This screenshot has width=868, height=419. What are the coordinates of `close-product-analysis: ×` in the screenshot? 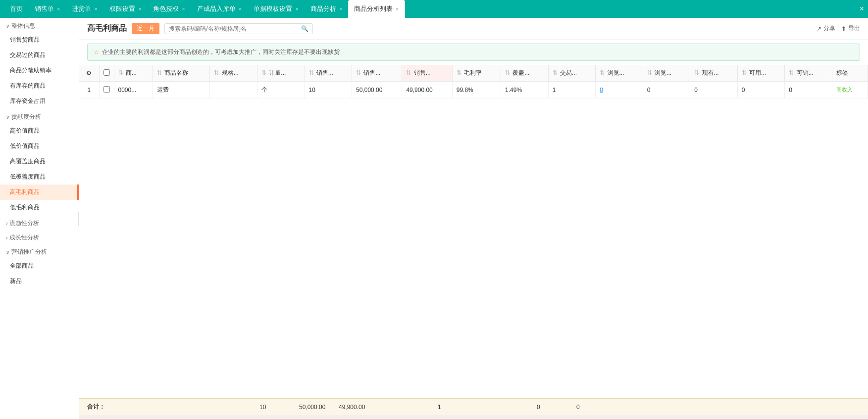 It's located at (341, 9).